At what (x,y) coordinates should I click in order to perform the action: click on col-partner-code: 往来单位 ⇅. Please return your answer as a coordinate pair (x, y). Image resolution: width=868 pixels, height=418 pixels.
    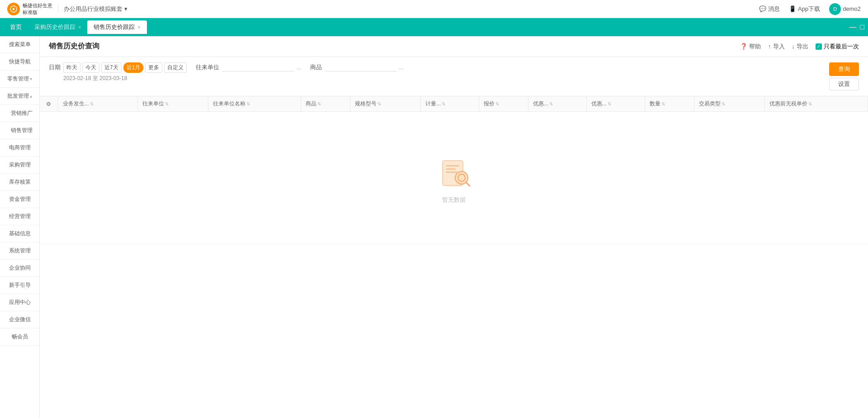
    Looking at the image, I should click on (173, 104).